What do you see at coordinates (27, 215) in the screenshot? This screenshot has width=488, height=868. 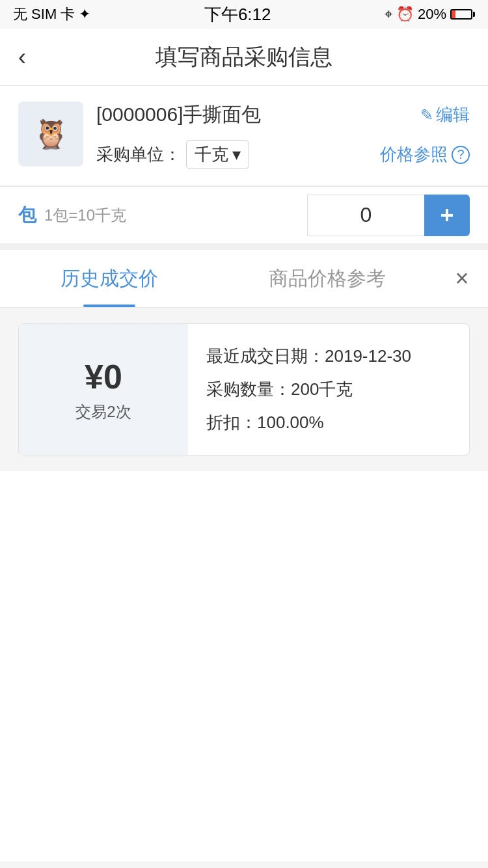 I see `bao-unit-icon: 包` at bounding box center [27, 215].